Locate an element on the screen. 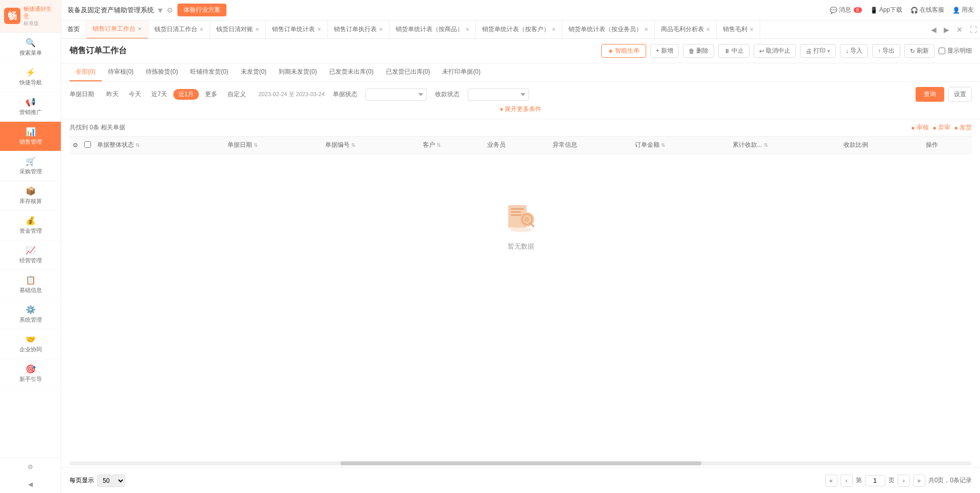  tab-3: 钱货日清对账✕ is located at coordinates (238, 30).